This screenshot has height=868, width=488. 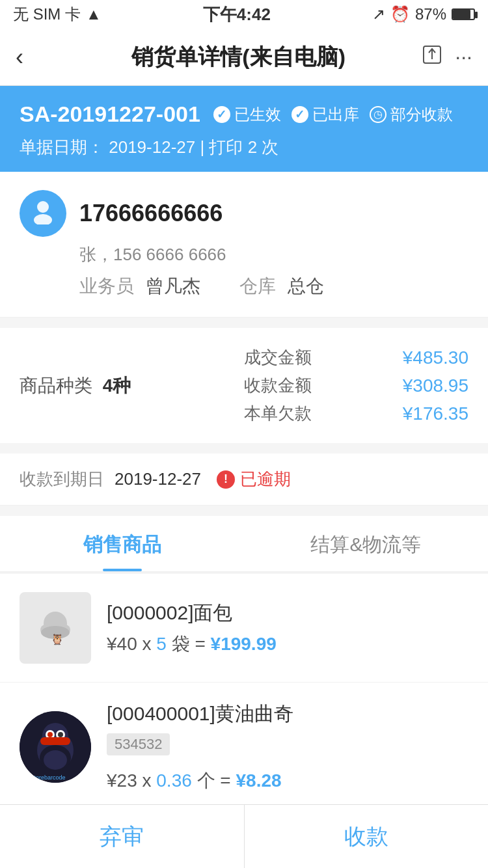 What do you see at coordinates (140, 286) in the screenshot?
I see `salesperson-info: 业务员 曾凡杰` at bounding box center [140, 286].